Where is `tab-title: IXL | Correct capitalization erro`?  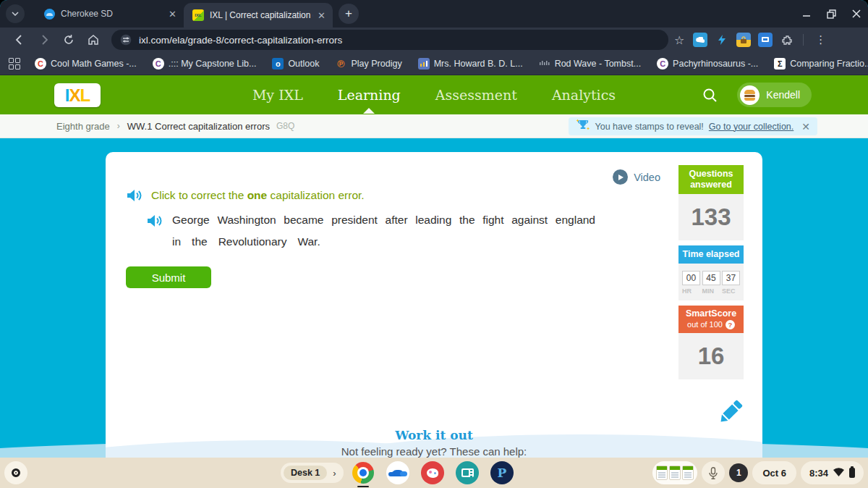
tab-title: IXL | Correct capitalization erro is located at coordinates (262, 15).